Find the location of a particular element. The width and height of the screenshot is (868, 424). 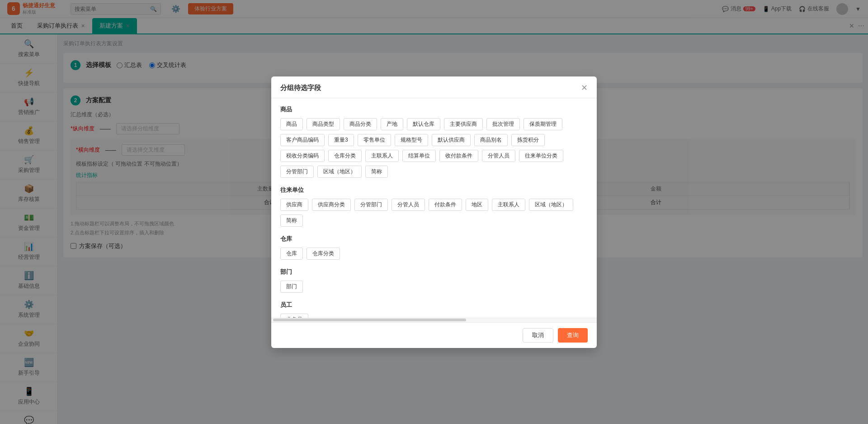

section-counterparty-title: 往来单位 is located at coordinates (434, 190).